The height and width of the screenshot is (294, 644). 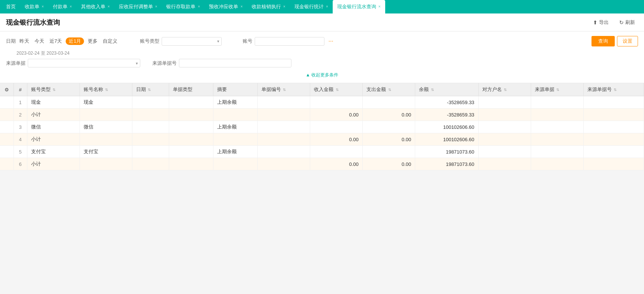 I want to click on date-label: 日期, so click(x=11, y=41).